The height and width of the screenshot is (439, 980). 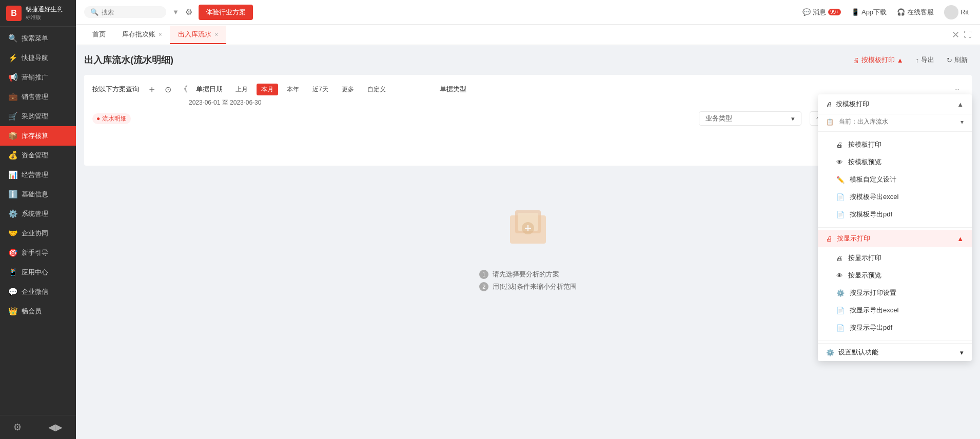 What do you see at coordinates (127, 12) in the screenshot?
I see `search-input` at bounding box center [127, 12].